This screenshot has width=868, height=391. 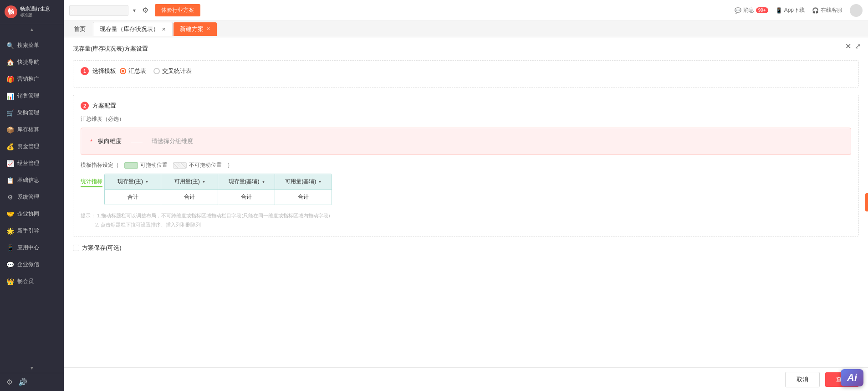 I want to click on col-3-dropdown-icon: ▾, so click(x=320, y=181).